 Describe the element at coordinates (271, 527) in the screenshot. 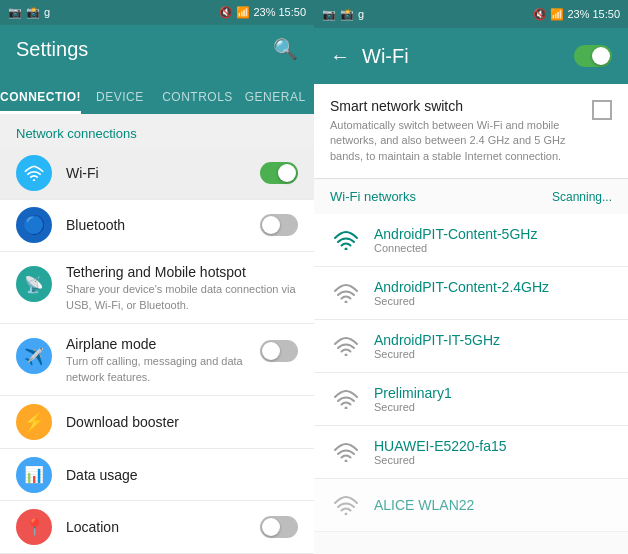

I see `location-toggle-knob` at that location.